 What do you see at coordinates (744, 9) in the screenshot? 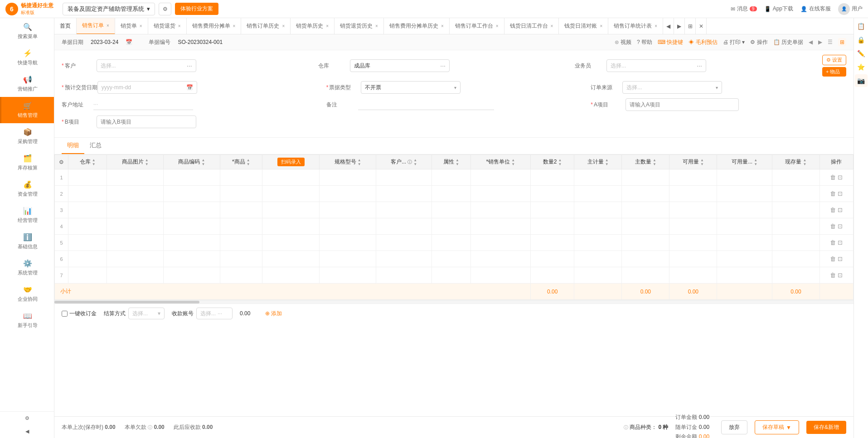
I see `message-button: ✉ 消息 9` at bounding box center [744, 9].